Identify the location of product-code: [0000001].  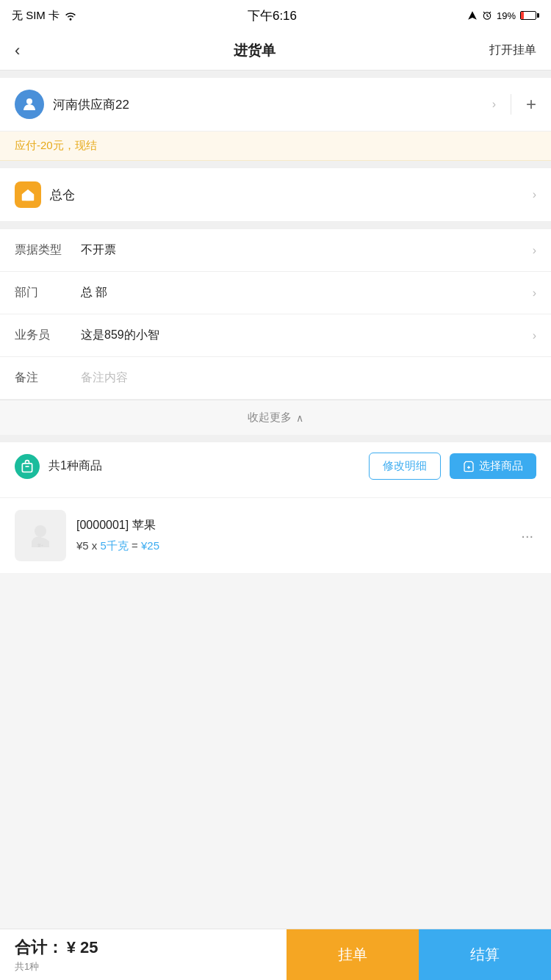
(104, 525).